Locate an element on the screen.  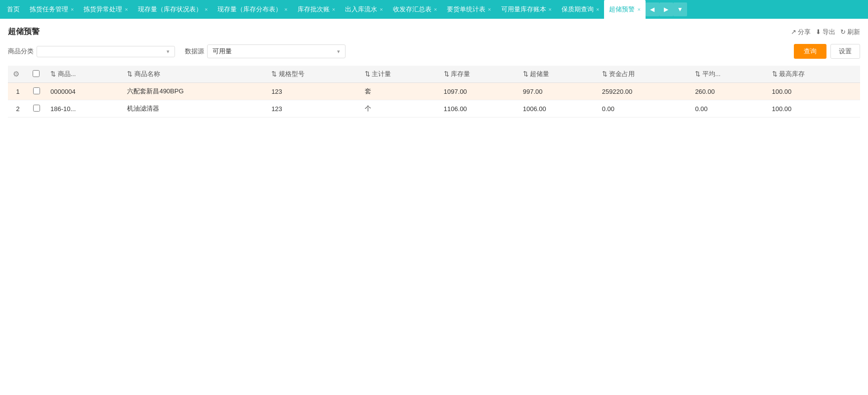
share-button: ↗ 分享 is located at coordinates (801, 32).